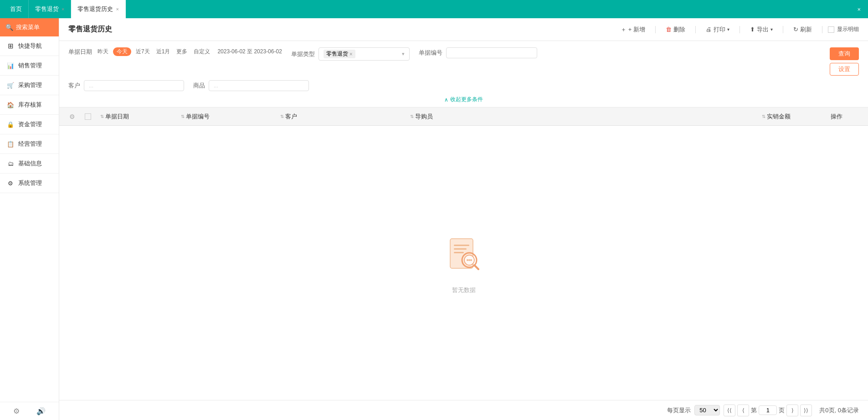 The height and width of the screenshot is (420, 868). What do you see at coordinates (10, 183) in the screenshot?
I see `sys-mgmt-icon: ⚙` at bounding box center [10, 183].